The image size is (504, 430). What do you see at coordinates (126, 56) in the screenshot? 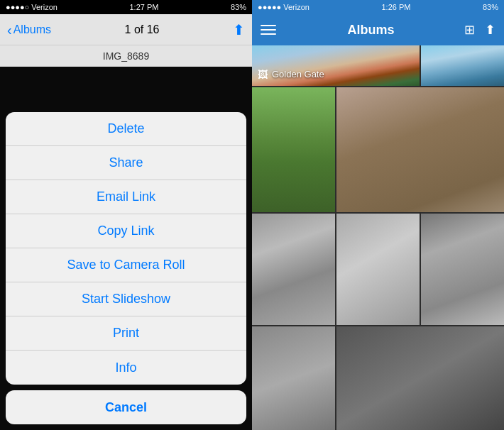
I see `photo-filename: IMG_8689` at bounding box center [126, 56].